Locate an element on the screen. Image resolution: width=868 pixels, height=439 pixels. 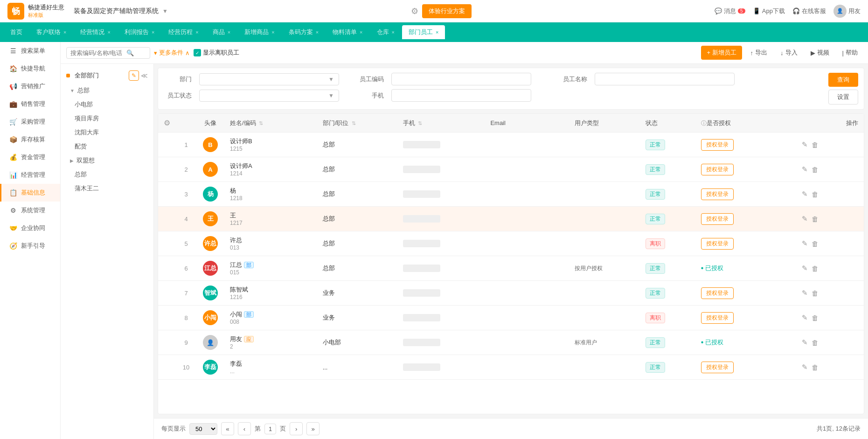
tab-bom: 物料清单 × is located at coordinates (347, 32).